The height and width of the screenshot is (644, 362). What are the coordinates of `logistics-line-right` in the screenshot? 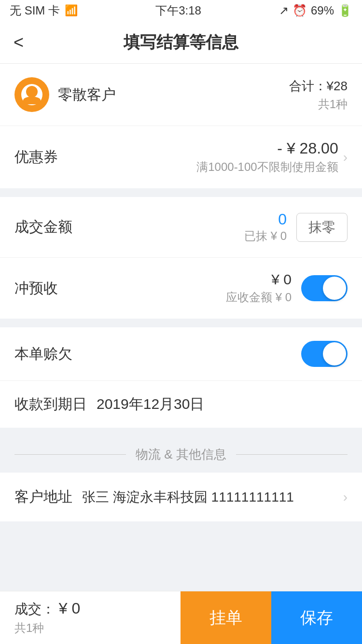 It's located at (292, 455).